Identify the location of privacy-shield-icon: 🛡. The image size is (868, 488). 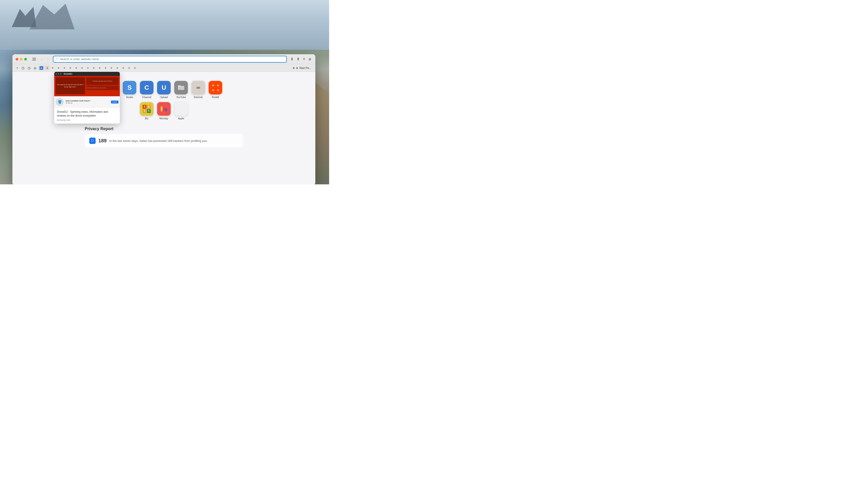
(57, 59).